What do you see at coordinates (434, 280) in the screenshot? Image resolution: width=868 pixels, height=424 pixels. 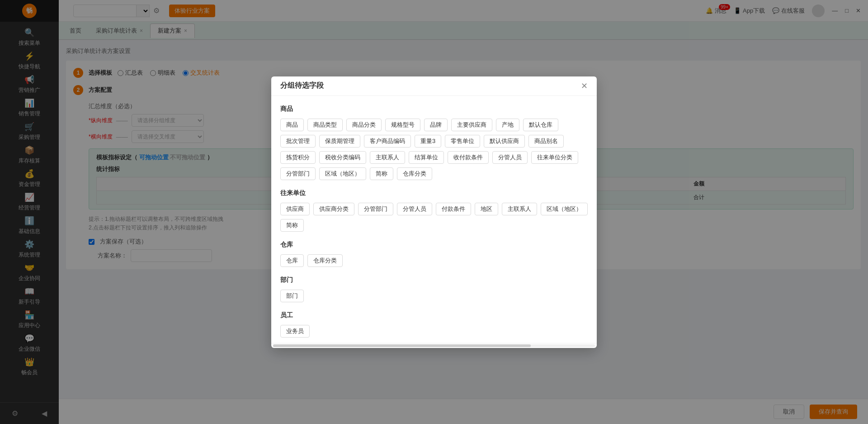 I see `section-title-department: 部门` at bounding box center [434, 280].